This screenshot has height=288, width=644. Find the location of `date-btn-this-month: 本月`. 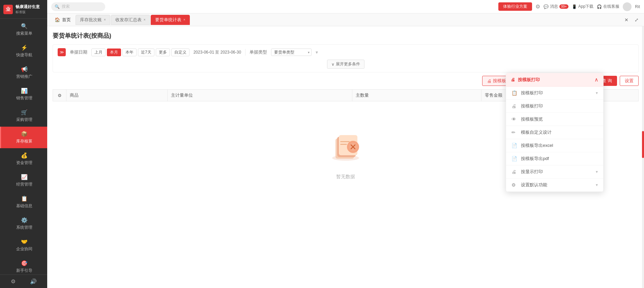

date-btn-this-month: 本月 is located at coordinates (114, 53).